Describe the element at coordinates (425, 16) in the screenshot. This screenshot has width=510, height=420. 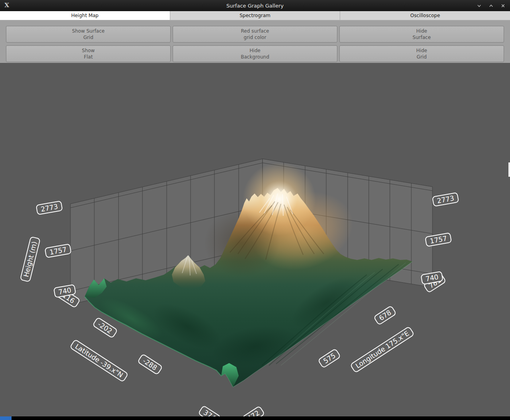
I see `tab-oscilloscope: Oscilloscope` at that location.